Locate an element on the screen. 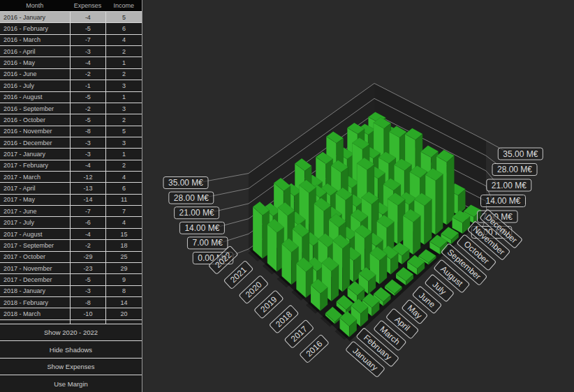 The height and width of the screenshot is (392, 574). income-cell: 25 is located at coordinates (124, 257).